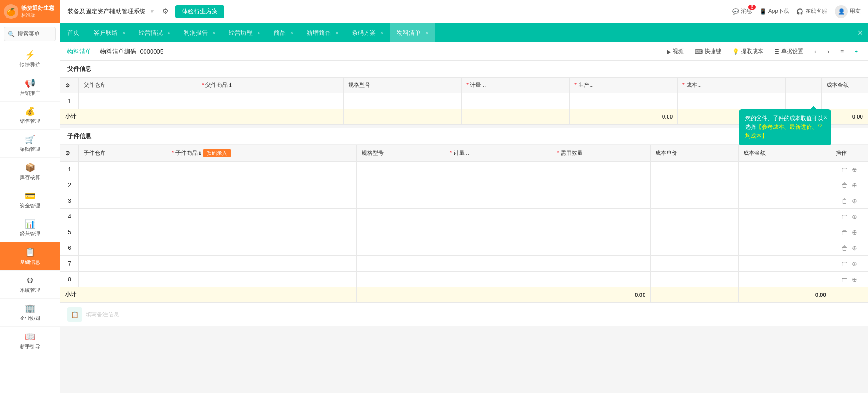 The image size is (868, 393). I want to click on tab-profit-close: ×, so click(214, 33).